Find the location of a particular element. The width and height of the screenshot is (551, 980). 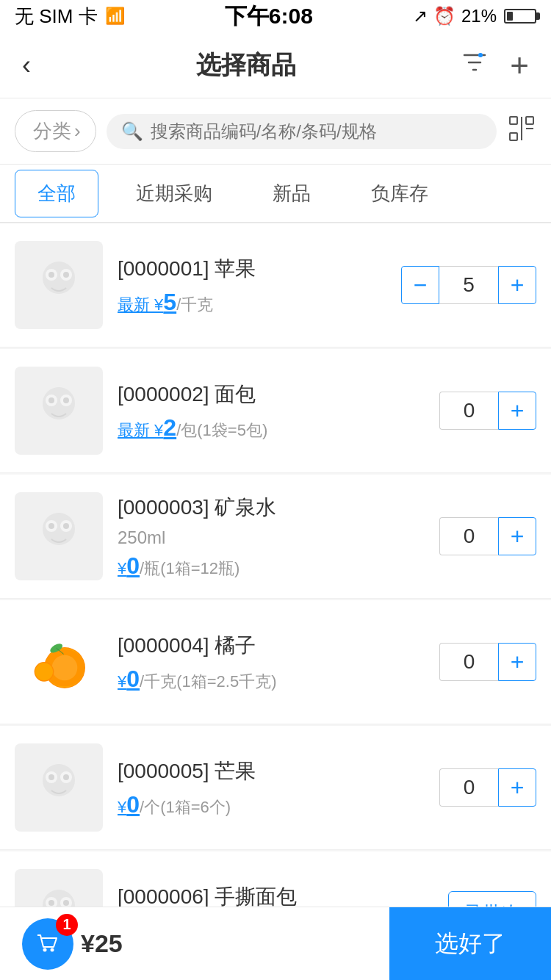

category-label: 分类 is located at coordinates (52, 131).